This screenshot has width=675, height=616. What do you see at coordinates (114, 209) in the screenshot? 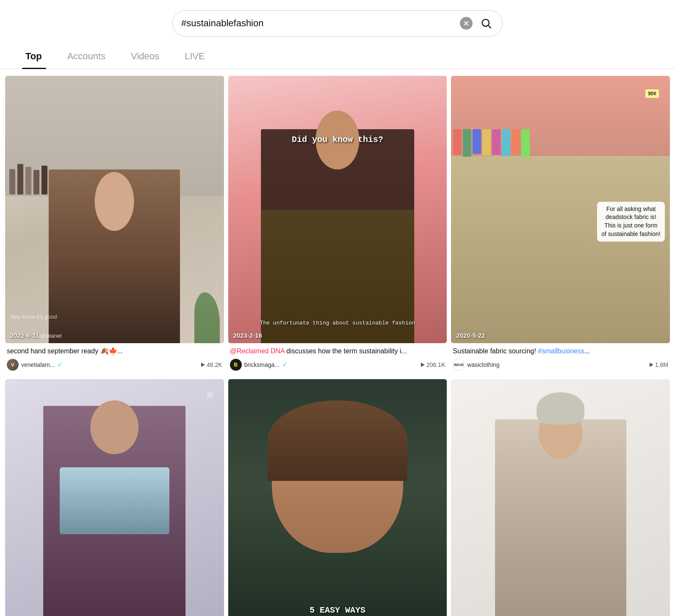
I see `video-thumbnail-1: they know it's good 2022-8-31 nd planet` at bounding box center [114, 209].